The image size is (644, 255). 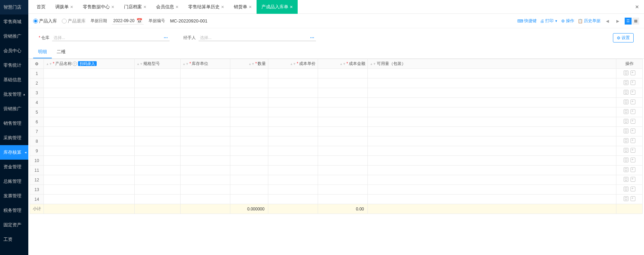 I want to click on sidebar-item: 税务管理, so click(x=14, y=210).